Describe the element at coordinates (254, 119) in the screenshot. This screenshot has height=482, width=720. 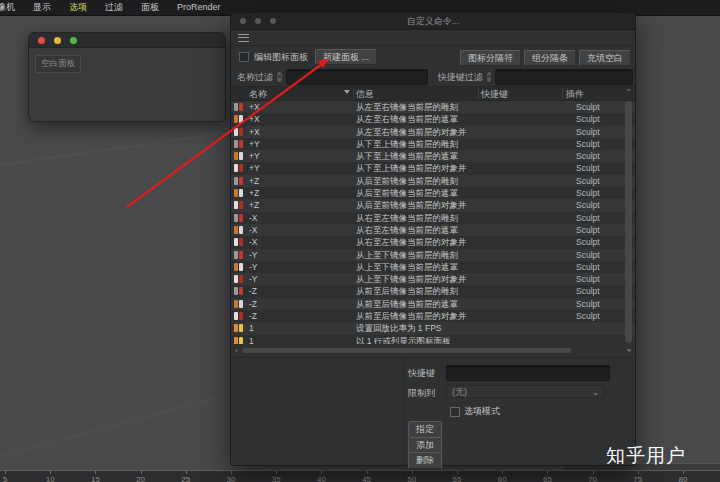
I see `cell-name: +X` at that location.